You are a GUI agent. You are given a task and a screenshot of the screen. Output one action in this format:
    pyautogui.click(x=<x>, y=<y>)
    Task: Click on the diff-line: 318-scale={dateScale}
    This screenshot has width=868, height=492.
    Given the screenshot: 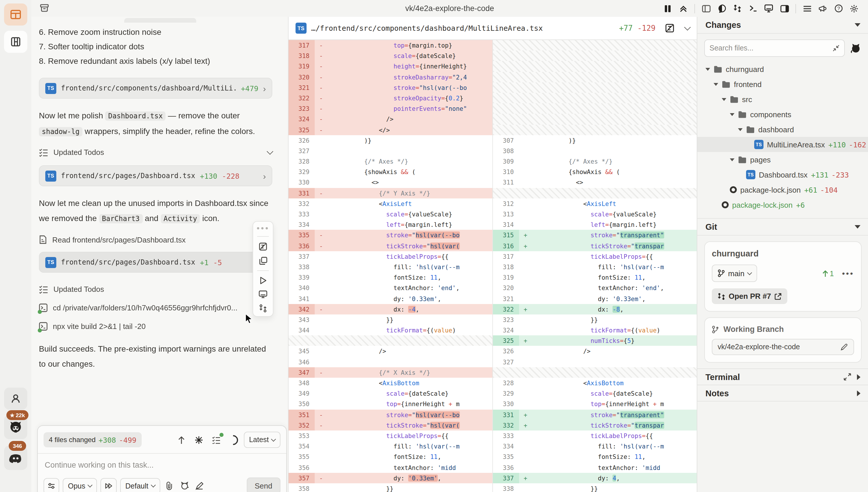 What is the action you would take?
    pyautogui.click(x=390, y=55)
    